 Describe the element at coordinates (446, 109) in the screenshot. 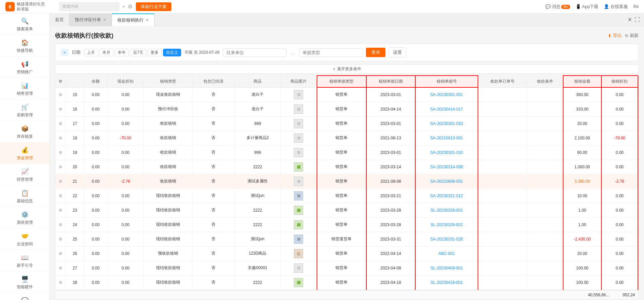

I see `cell-cancel-doc-no: SA-20230414-017` at that location.